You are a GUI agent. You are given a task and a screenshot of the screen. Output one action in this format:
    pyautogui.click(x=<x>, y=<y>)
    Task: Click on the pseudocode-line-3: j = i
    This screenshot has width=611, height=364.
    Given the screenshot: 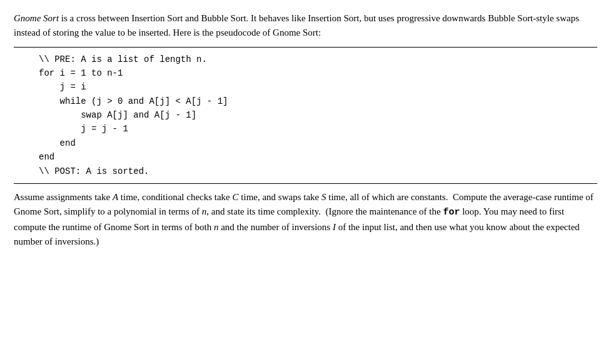 What is the action you would take?
    pyautogui.click(x=318, y=87)
    